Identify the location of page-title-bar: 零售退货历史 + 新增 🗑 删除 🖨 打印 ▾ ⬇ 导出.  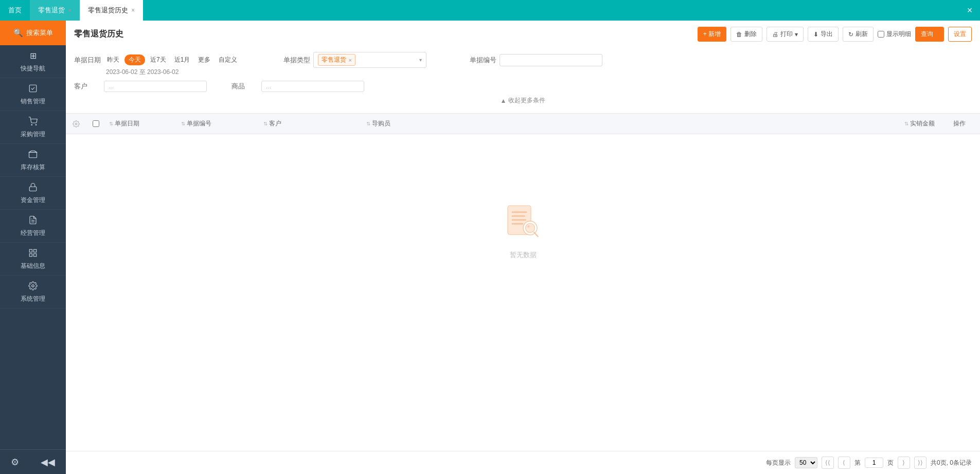
(523, 34).